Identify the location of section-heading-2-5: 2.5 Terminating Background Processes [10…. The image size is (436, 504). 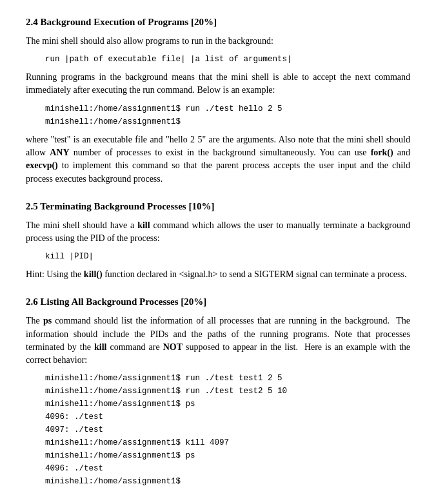
(218, 207).